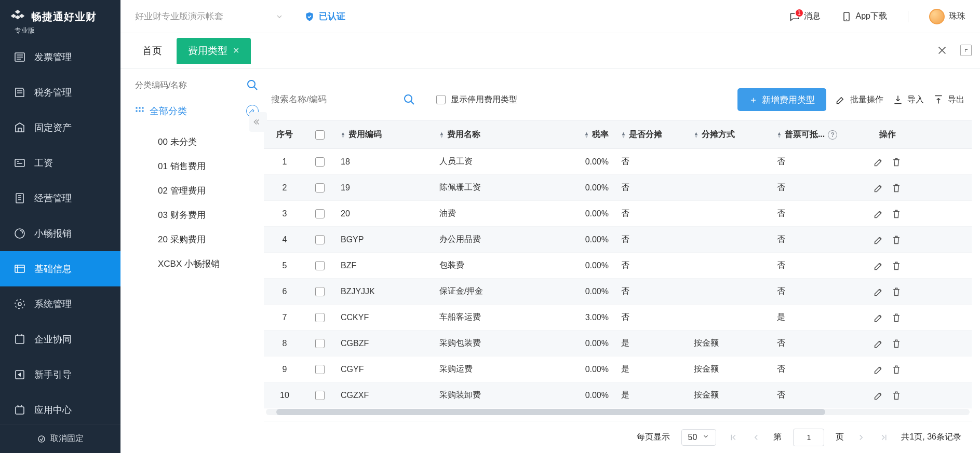 This screenshot has width=980, height=453. What do you see at coordinates (187, 85) in the screenshot?
I see `category-search-input` at bounding box center [187, 85].